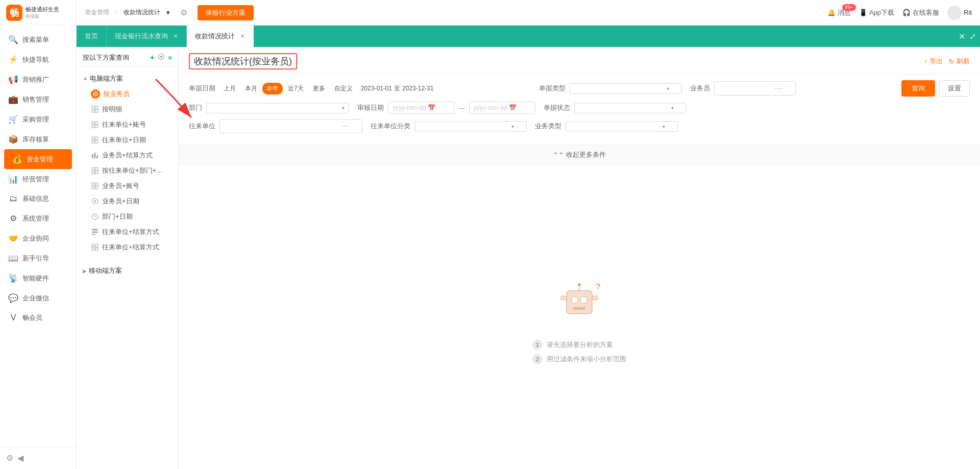 The width and height of the screenshot is (980, 469). What do you see at coordinates (38, 259) in the screenshot?
I see `sidebar-item-guide: 📖 新手引导` at bounding box center [38, 259].